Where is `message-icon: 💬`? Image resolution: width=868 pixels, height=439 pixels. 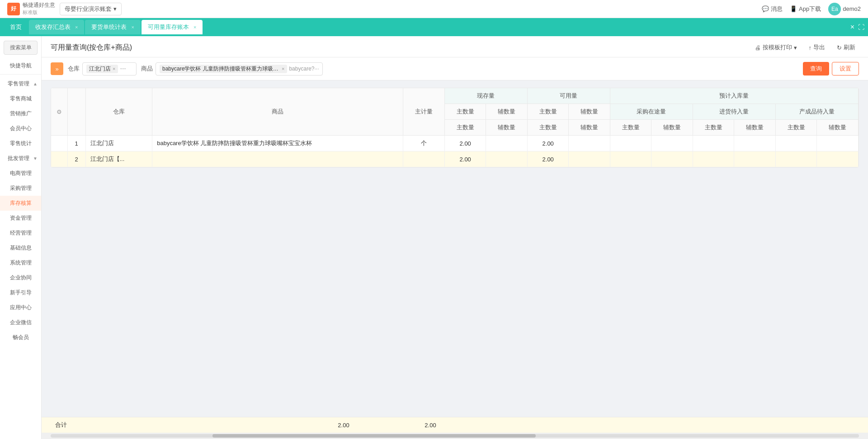 message-icon: 💬 is located at coordinates (765, 9).